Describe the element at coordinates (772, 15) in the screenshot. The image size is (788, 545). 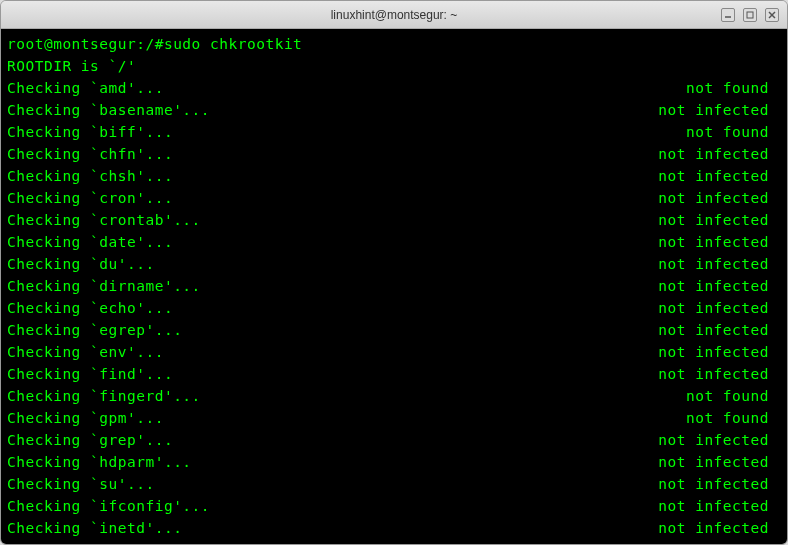
I see `close-icon` at that location.